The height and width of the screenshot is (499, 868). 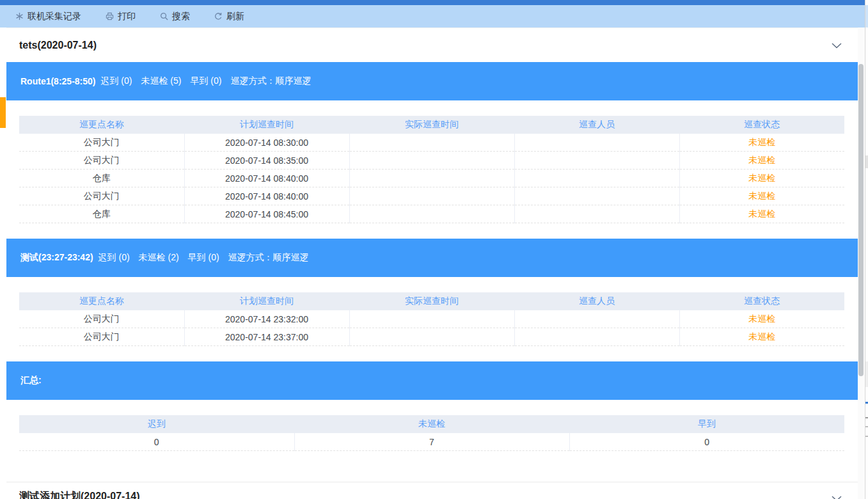 I want to click on collect-records-button: 联机采集记录, so click(x=49, y=17).